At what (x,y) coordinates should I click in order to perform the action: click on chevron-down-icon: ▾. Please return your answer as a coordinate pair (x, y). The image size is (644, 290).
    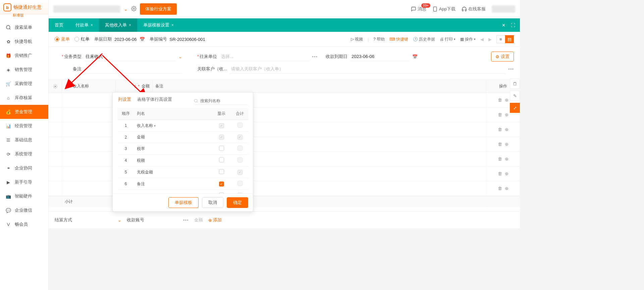
    Looking at the image, I should click on (155, 126).